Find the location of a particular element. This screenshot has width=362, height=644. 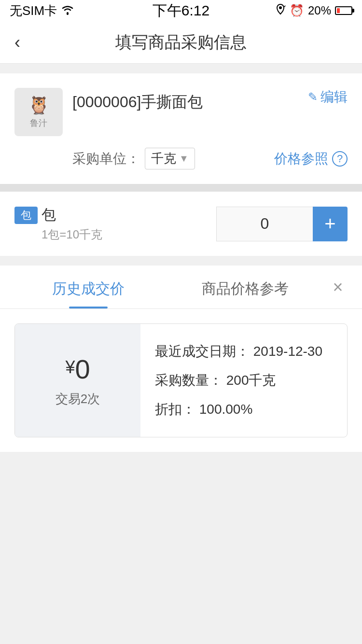

status-bar: 无SIM卡 下午6:12 ⏰ 20% is located at coordinates (181, 11).